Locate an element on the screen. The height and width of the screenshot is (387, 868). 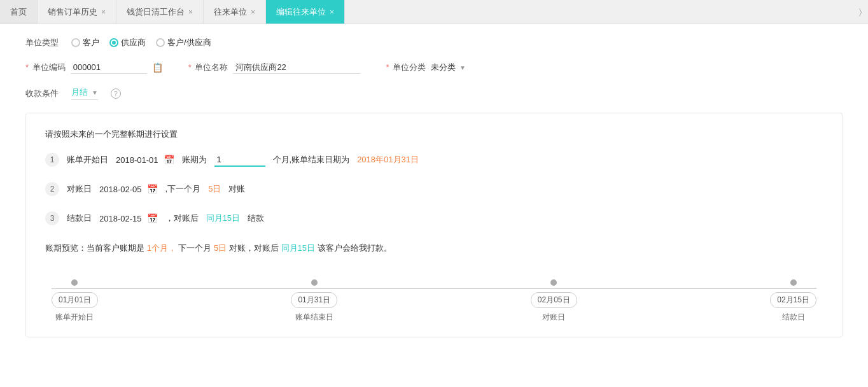
timeline-point-2: 02月05日 对账日 is located at coordinates (554, 301).